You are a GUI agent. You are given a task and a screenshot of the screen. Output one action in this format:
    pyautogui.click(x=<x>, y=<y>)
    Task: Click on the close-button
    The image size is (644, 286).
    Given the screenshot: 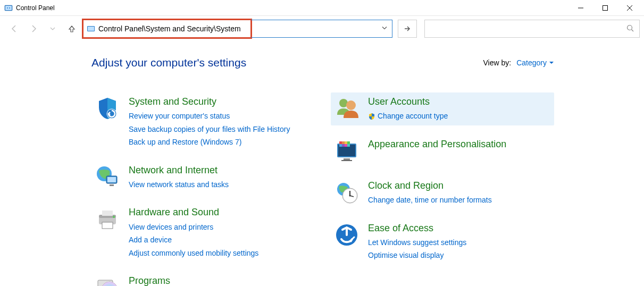 What is the action you would take?
    pyautogui.click(x=630, y=8)
    